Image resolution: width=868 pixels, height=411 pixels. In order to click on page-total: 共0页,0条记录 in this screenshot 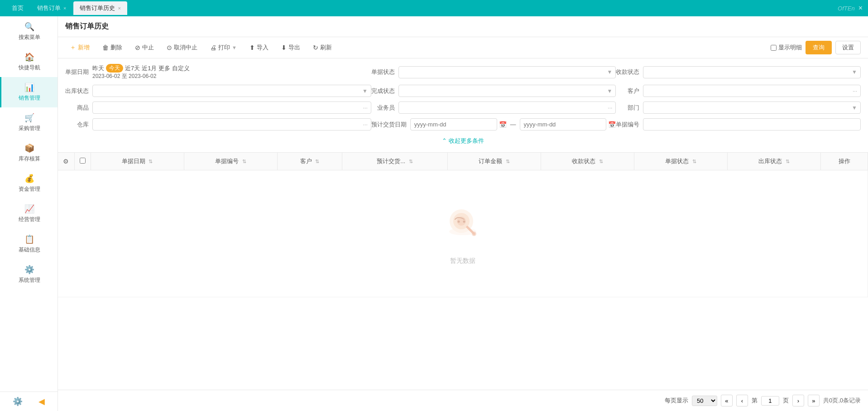, I will do `click(842, 401)`.